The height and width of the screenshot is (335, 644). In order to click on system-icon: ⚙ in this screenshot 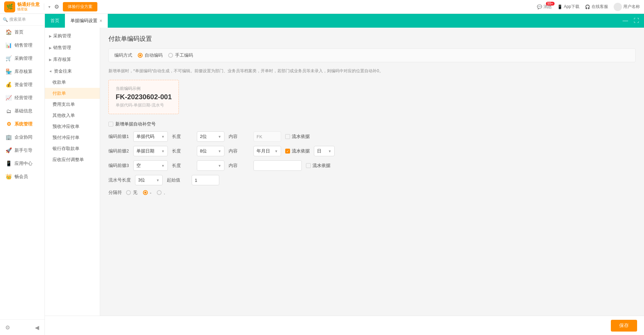, I will do `click(9, 124)`.